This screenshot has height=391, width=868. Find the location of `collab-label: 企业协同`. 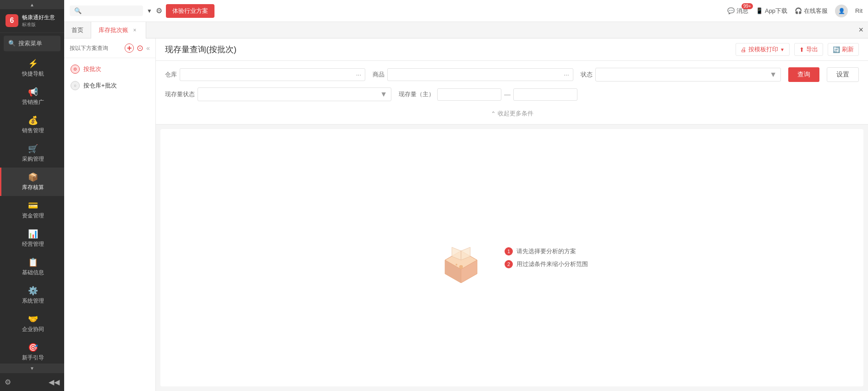

collab-label: 企业协同 is located at coordinates (33, 330).